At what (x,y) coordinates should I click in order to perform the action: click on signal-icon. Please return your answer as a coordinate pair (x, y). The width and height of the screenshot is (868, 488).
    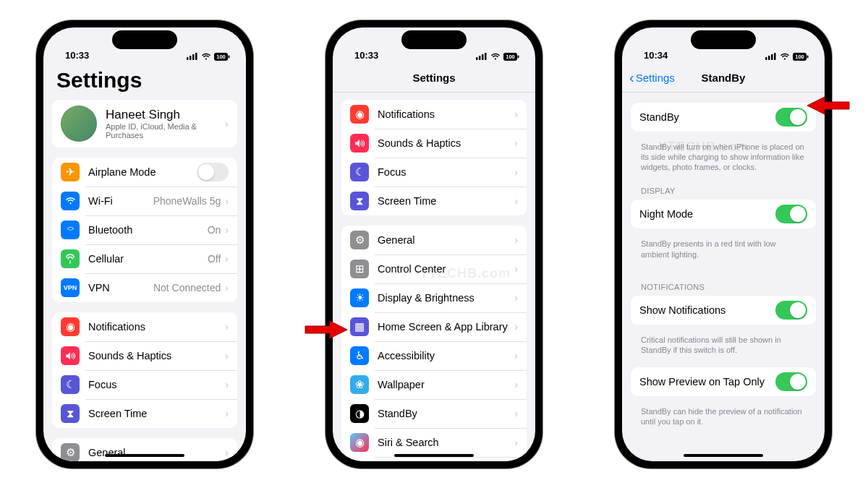
    Looking at the image, I should click on (192, 56).